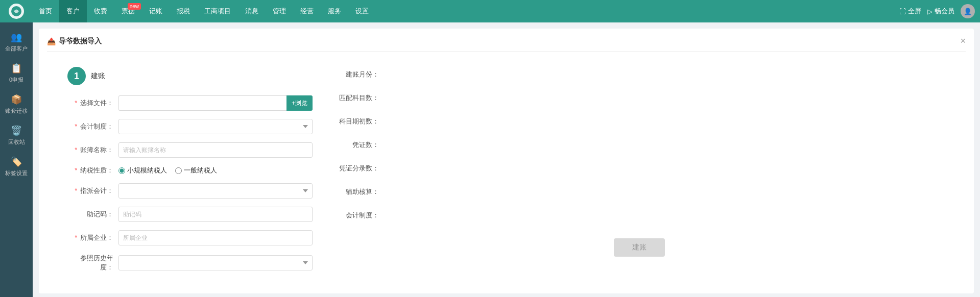  Describe the element at coordinates (216, 238) in the screenshot. I see `company-input` at that location.